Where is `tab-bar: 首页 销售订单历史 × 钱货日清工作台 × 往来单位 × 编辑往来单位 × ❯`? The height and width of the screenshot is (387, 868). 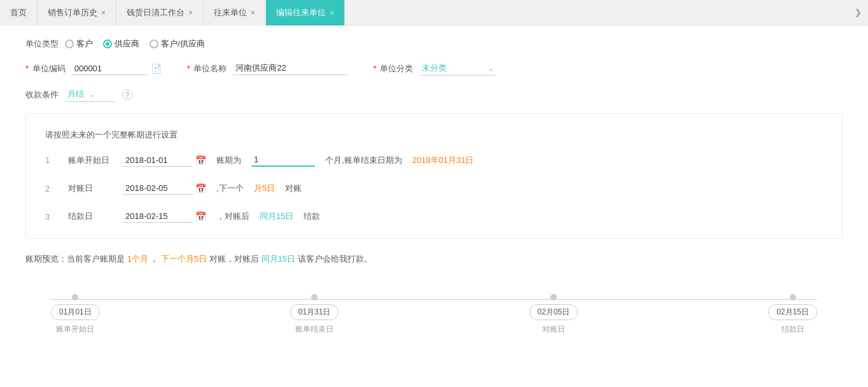
tab-bar: 首页 销售订单历史 × 钱货日清工作台 × 往来单位 × 编辑往来单位 × ❯ is located at coordinates (434, 13).